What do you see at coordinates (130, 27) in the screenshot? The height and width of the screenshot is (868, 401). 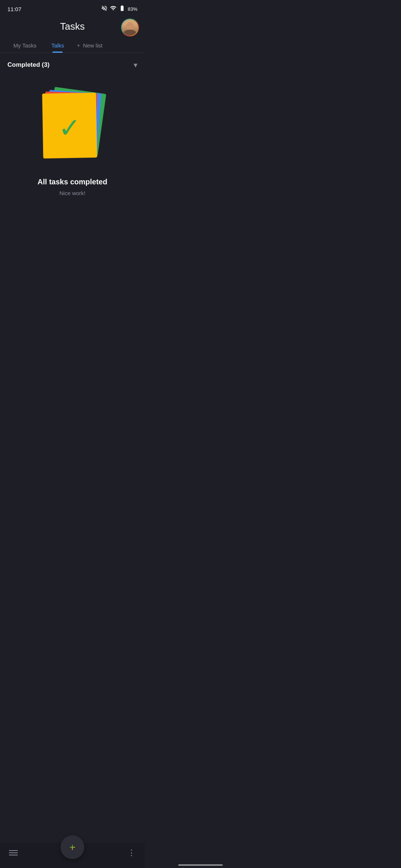 I see `avatar-image` at bounding box center [130, 27].